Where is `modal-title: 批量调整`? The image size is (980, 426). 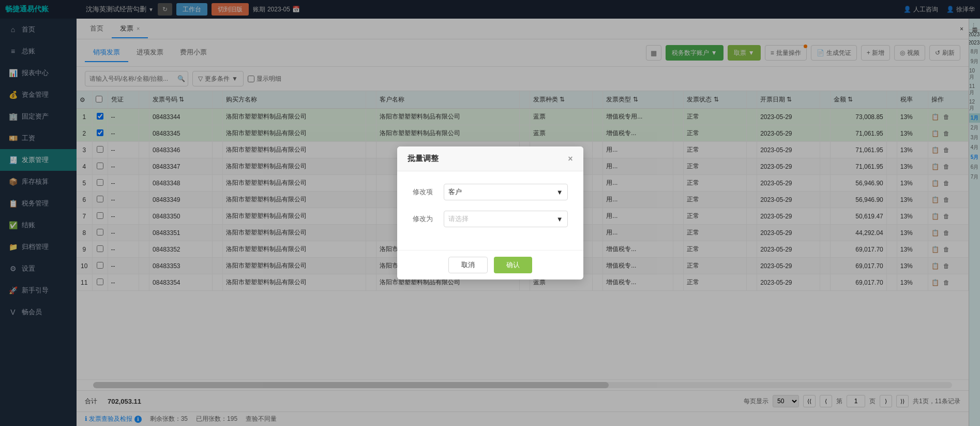 modal-title: 批量调整 is located at coordinates (423, 158).